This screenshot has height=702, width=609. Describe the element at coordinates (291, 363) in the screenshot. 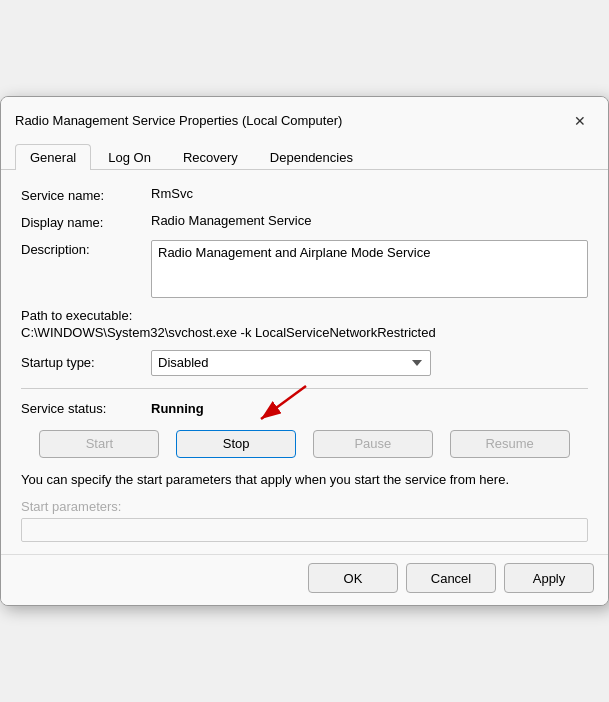

I see `startup-select: Automatic Automatic (Delayed Start) Manu…` at that location.